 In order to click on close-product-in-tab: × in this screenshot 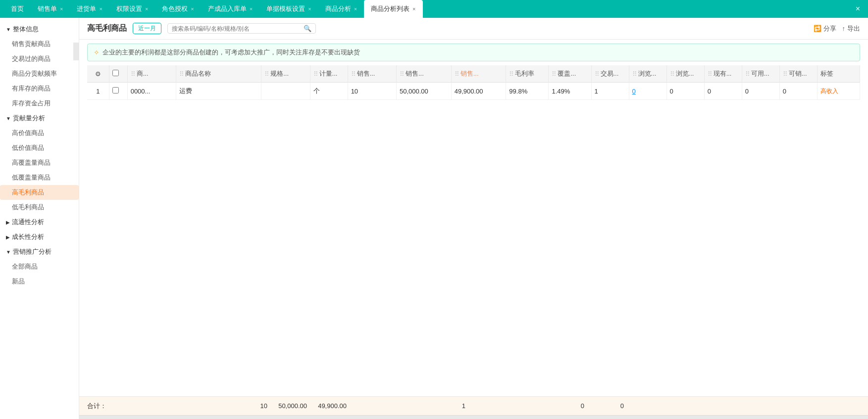, I will do `click(251, 9)`.